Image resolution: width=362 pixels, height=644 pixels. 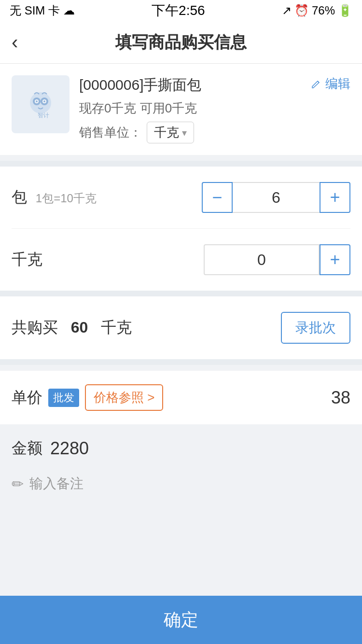 What do you see at coordinates (335, 260) in the screenshot?
I see `qianke-increment-button: +` at bounding box center [335, 260].